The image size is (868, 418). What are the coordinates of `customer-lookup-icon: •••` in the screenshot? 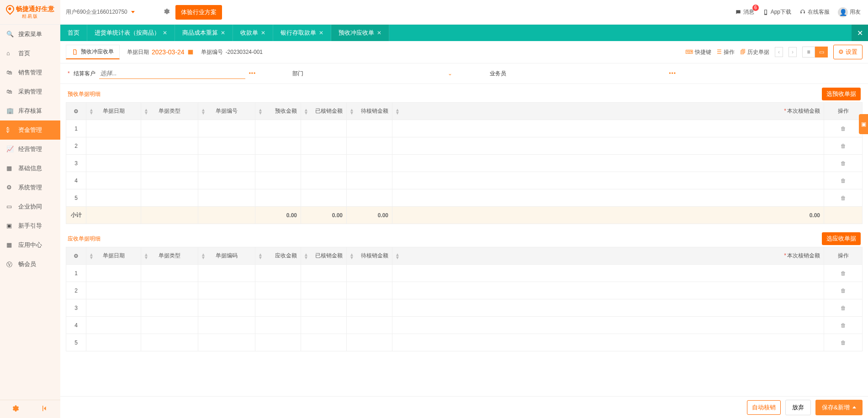 It's located at (253, 73).